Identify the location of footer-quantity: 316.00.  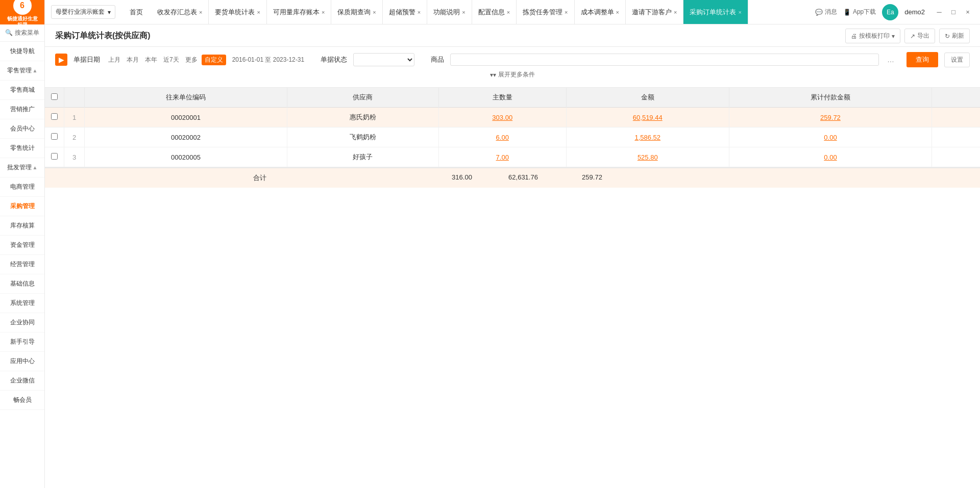
(462, 178).